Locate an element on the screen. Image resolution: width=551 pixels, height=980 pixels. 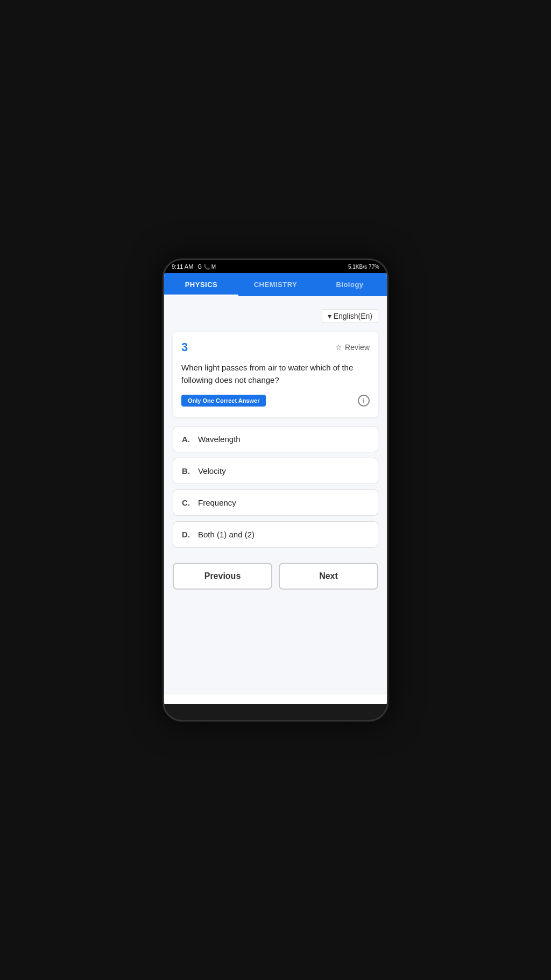
options-container: A. Wavelength B. Velocity C. Frequency D… is located at coordinates (276, 487).